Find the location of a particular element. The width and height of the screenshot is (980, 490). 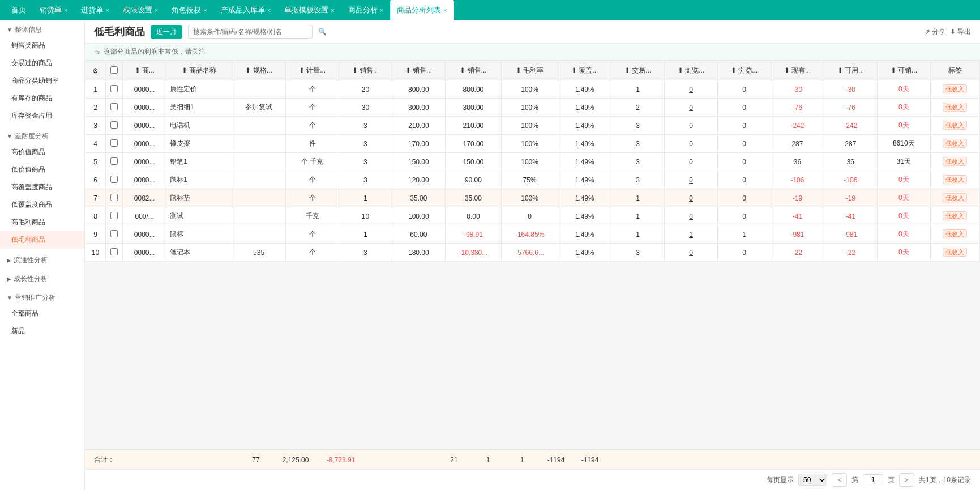

sidebar-item-category-rate: 商品分类助销率 is located at coordinates (42, 80).